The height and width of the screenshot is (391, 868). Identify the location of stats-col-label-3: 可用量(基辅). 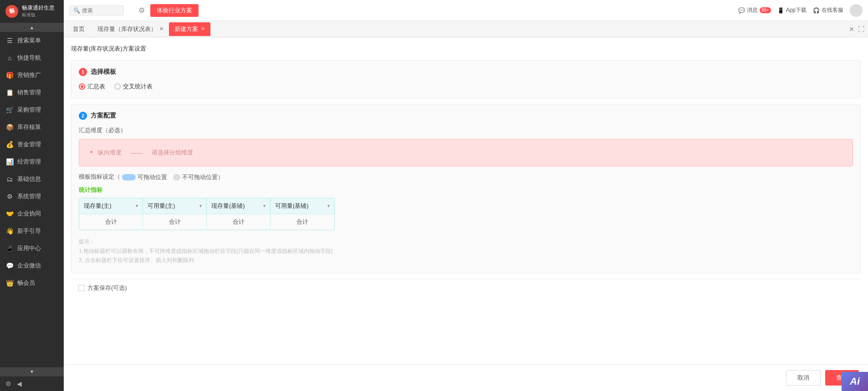
(292, 206).